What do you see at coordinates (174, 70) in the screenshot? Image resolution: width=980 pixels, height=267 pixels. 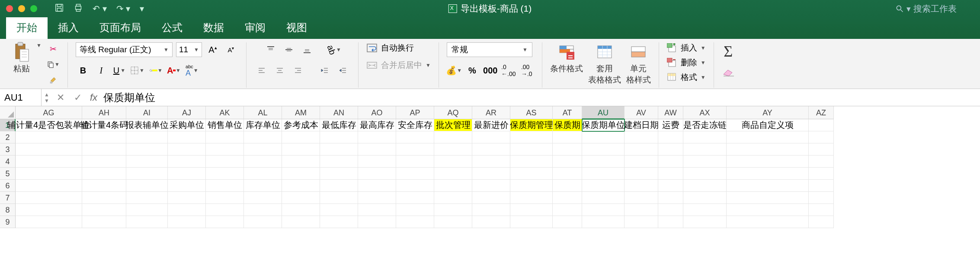 I see `font-color-button: A ▼` at bounding box center [174, 70].